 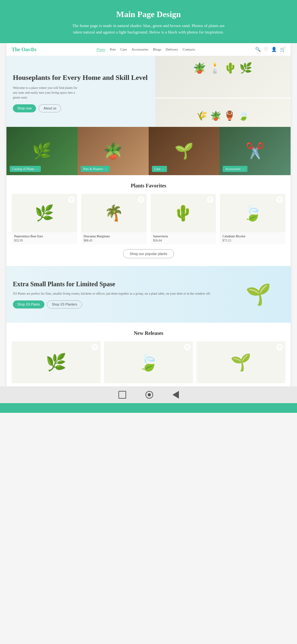 What do you see at coordinates (149, 333) in the screenshot?
I see `new-releases-title: New Releases` at bounding box center [149, 333].